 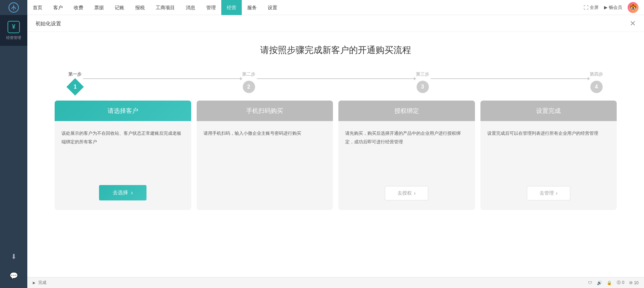 I want to click on counter-10: ⑩ 10, so click(x=634, y=283).